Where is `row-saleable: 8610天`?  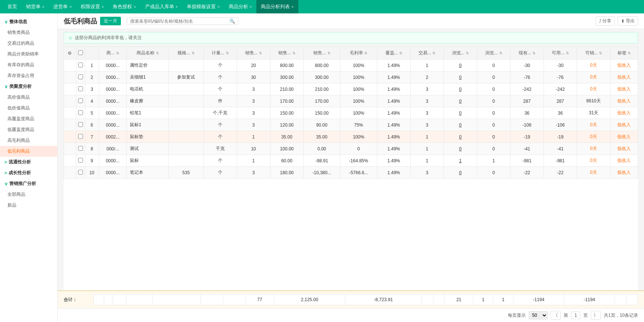 row-saleable: 8610天 is located at coordinates (594, 101).